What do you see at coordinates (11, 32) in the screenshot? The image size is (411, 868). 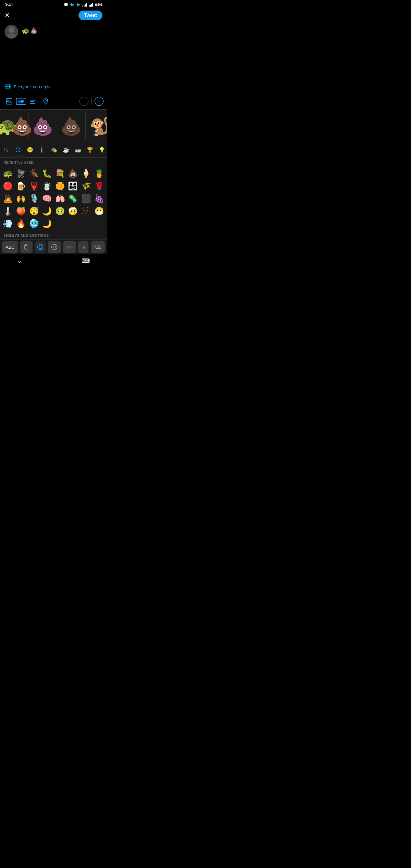 I see `avatar-image` at bounding box center [11, 32].